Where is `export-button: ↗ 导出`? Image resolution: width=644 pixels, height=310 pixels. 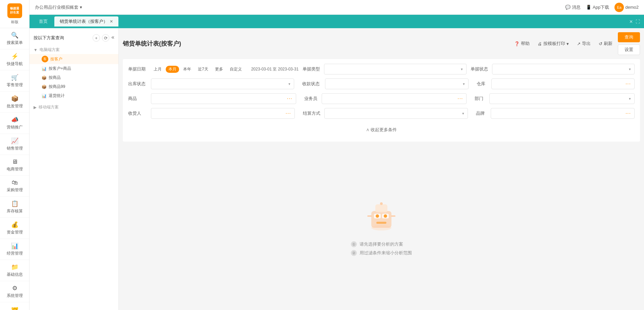
export-button: ↗ 导出 is located at coordinates (584, 44).